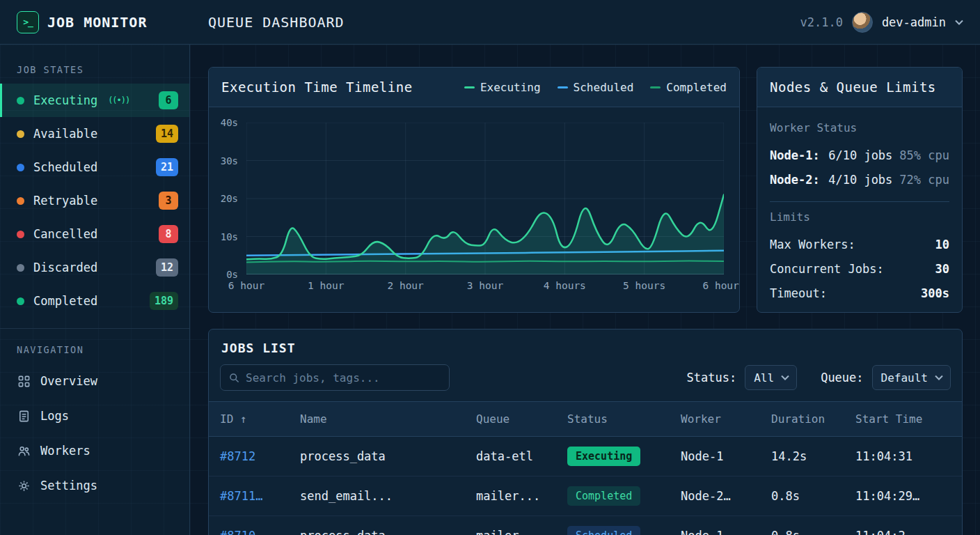 Image resolution: width=980 pixels, height=535 pixels. Describe the element at coordinates (696, 88) in the screenshot. I see `legend-label: Completed` at that location.